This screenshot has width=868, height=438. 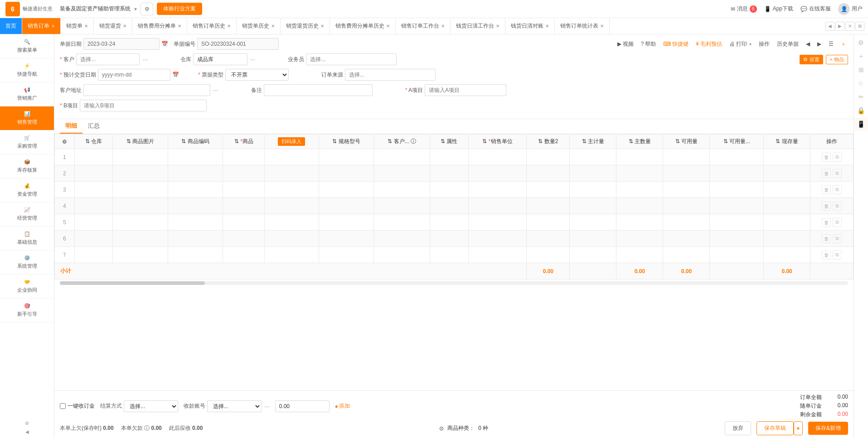 What do you see at coordinates (861, 56) in the screenshot?
I see `right-panel-add: +` at bounding box center [861, 56].